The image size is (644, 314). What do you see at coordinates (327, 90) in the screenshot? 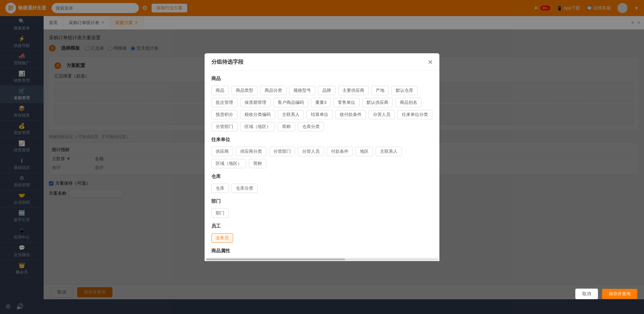
I see `field-tag-brand: 品牌` at bounding box center [327, 90].